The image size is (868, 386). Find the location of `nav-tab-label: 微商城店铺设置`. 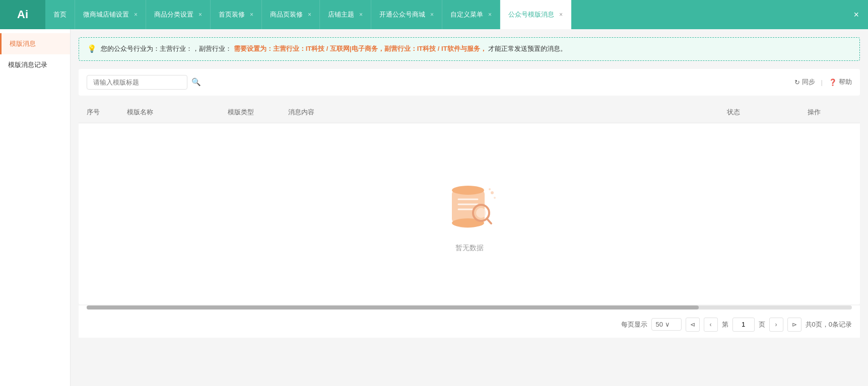

nav-tab-label: 微商城店铺设置 is located at coordinates (106, 15).